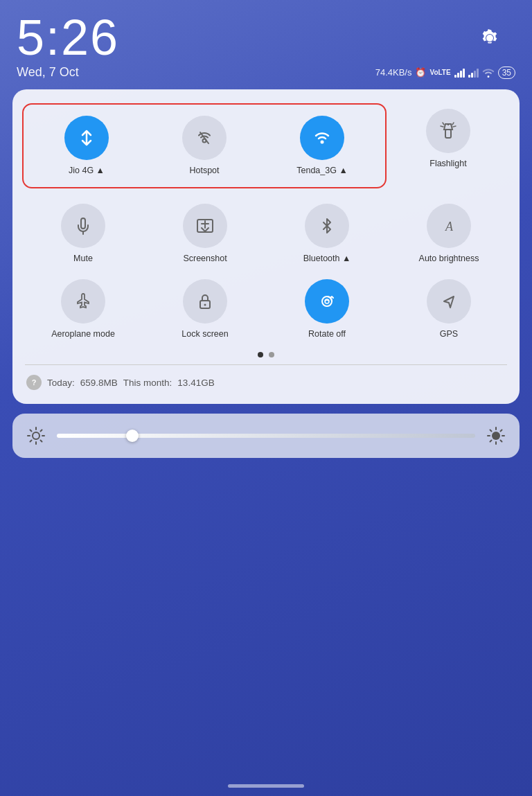  What do you see at coordinates (445, 73) in the screenshot?
I see `status-icons: 74.4KB/s ⏰ VoLTE` at bounding box center [445, 73].